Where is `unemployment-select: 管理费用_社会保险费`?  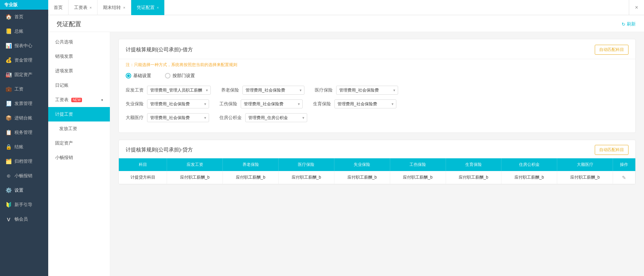
unemployment-select: 管理费用_社会保险费 is located at coordinates (178, 104).